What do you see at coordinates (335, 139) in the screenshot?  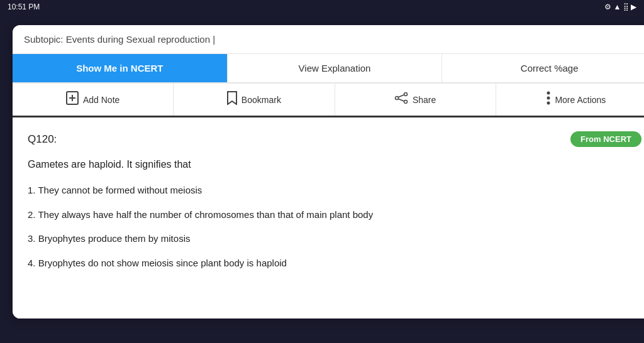 I see `question-header: Q120: From NCERT` at bounding box center [335, 139].